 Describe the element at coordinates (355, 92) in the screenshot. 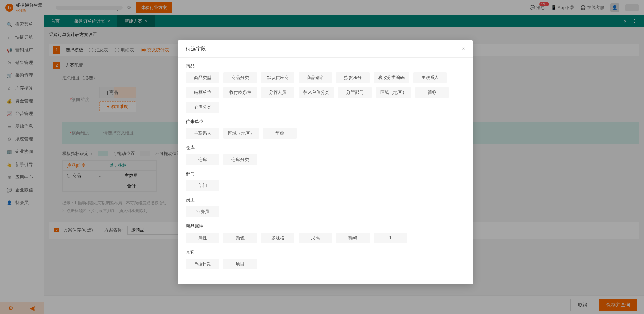

I see `field-tag: 分管部门` at that location.